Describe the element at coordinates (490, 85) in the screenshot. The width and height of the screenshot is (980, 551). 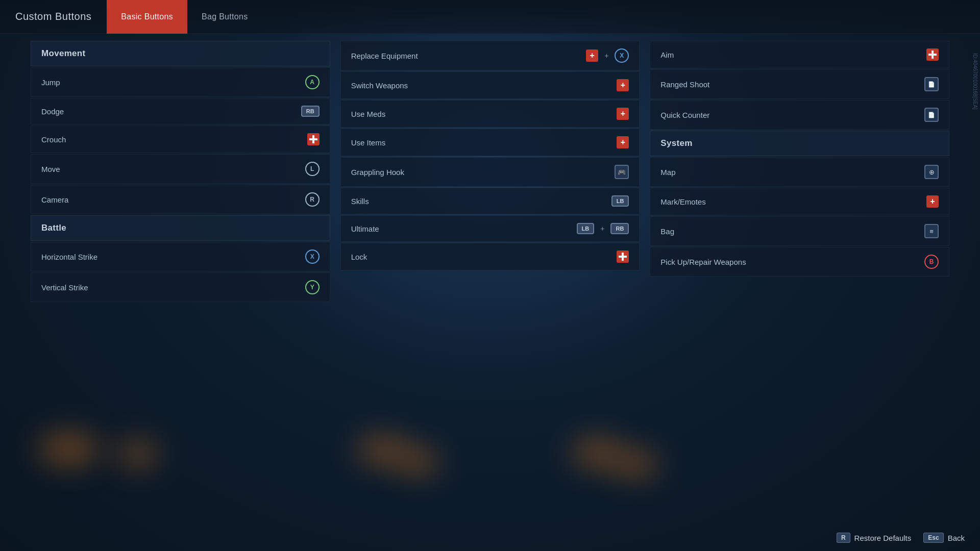
I see `row-switch-weapons: Switch Weapons +` at that location.